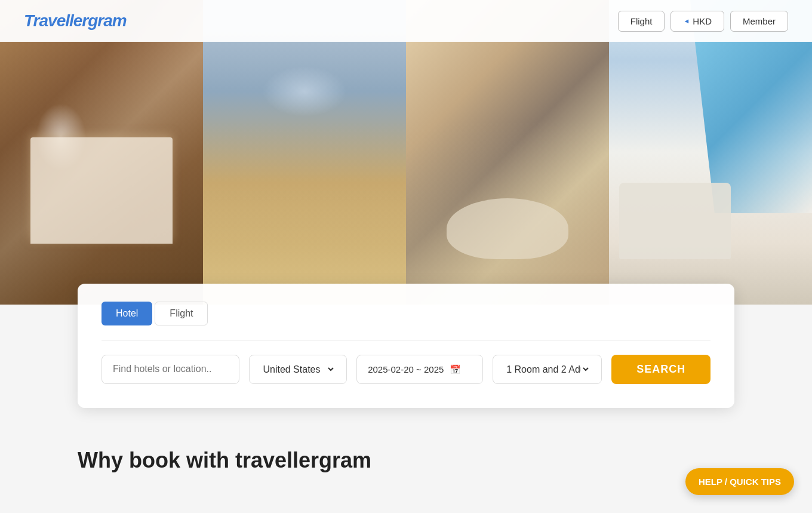 The width and height of the screenshot is (812, 513). Describe the element at coordinates (702, 21) in the screenshot. I see `currency-label: HKD` at that location.